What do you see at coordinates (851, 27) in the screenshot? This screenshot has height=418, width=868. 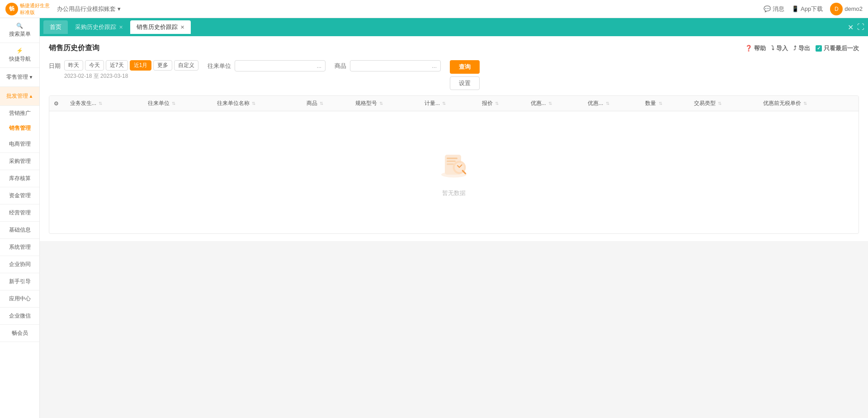 I see `close-tab-btn: ✕` at bounding box center [851, 27].